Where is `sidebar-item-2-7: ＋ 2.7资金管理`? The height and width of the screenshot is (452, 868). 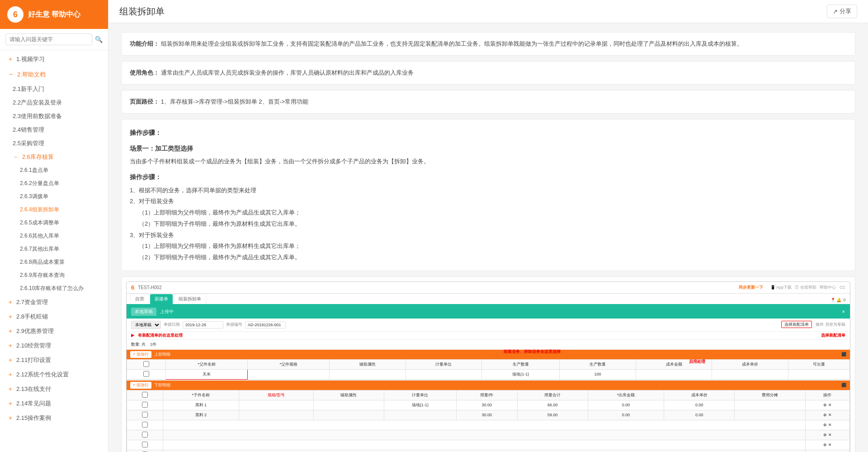
sidebar-item-2-7: ＋ 2.7资金管理 is located at coordinates (54, 302).